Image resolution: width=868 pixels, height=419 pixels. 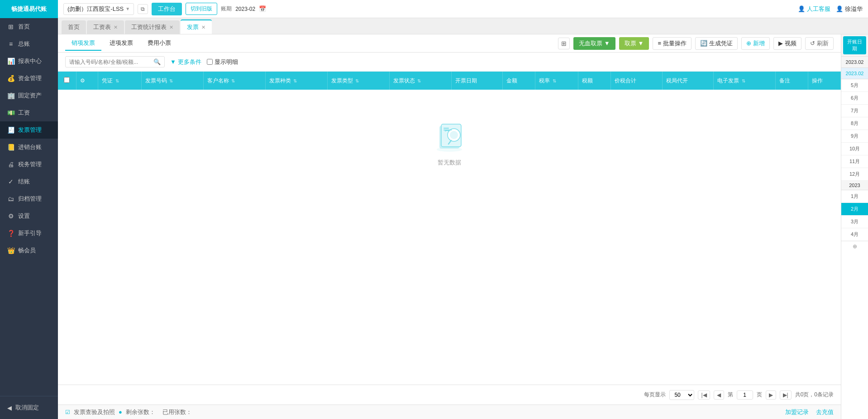 I want to click on select-all-checkbox, so click(x=67, y=80).